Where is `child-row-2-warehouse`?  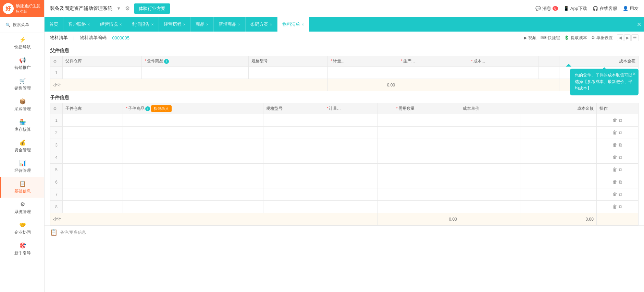
child-row-2-warehouse is located at coordinates (93, 133).